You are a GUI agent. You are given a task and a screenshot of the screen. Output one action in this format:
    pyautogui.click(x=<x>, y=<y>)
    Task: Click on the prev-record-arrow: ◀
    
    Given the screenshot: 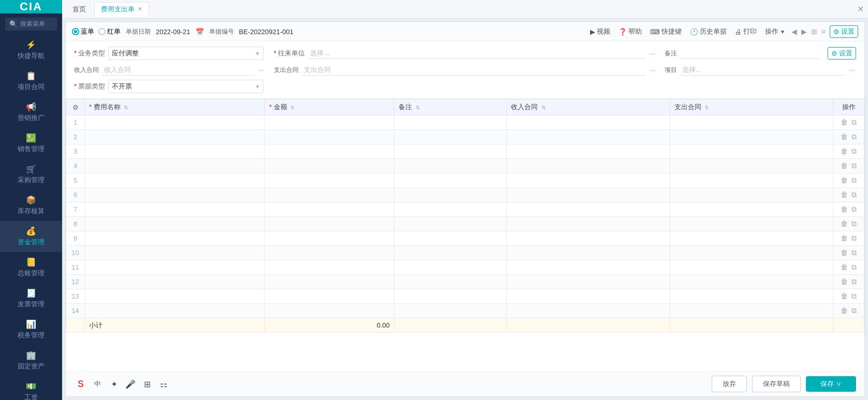 What is the action you would take?
    pyautogui.click(x=794, y=32)
    